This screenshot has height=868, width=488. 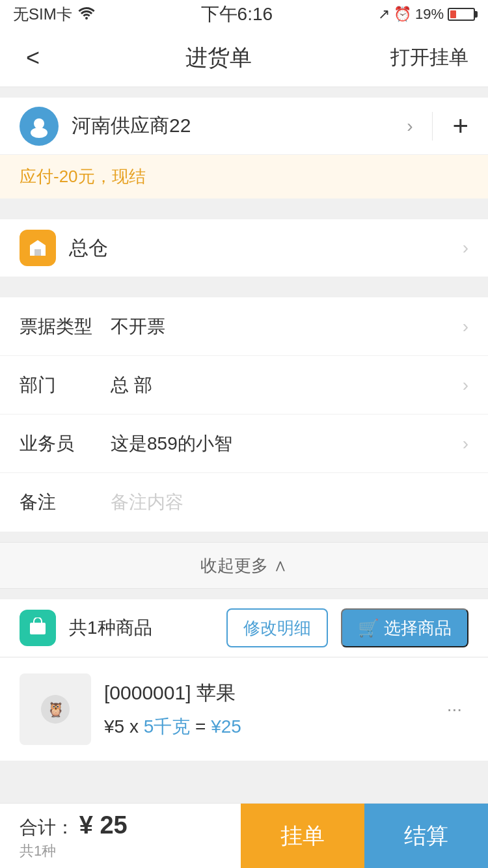 I want to click on status-bar: 无SIM卡 下午6:16 ↗ ⏰ 19%, so click(x=244, y=14).